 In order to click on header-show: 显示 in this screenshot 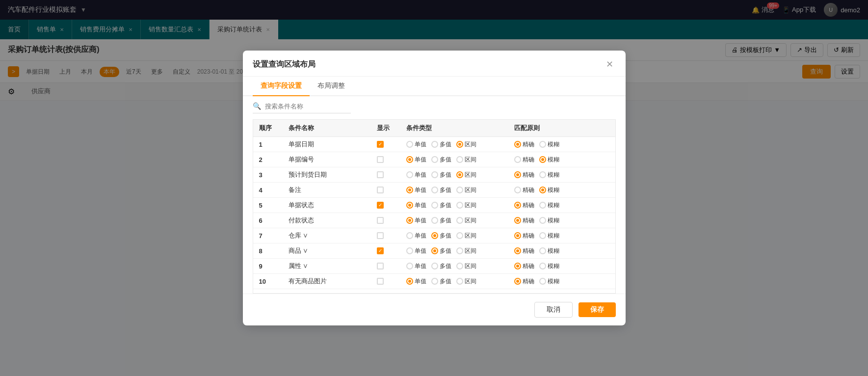, I will do `click(386, 128)`.